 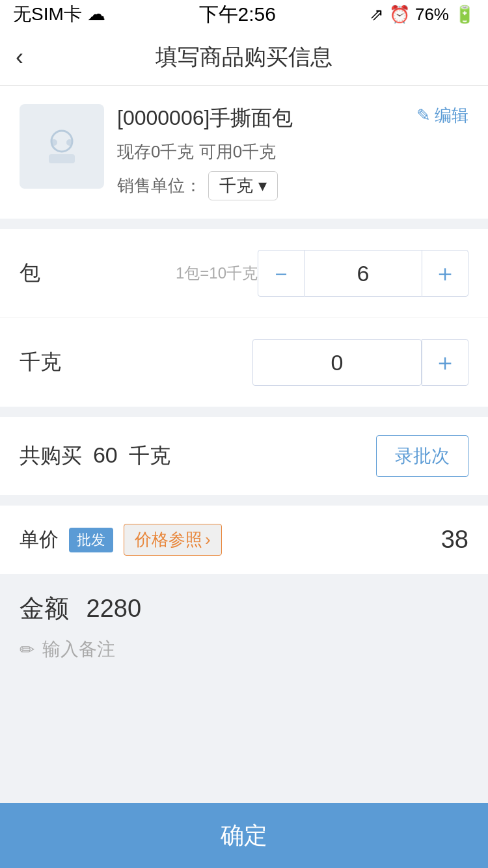 What do you see at coordinates (20, 57) in the screenshot?
I see `back-button: ‹` at bounding box center [20, 57].